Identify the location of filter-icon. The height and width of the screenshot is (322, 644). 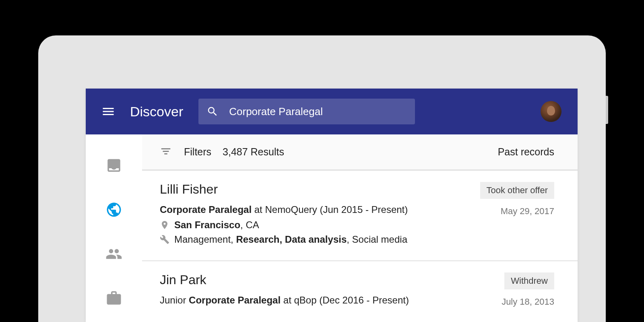
(166, 152).